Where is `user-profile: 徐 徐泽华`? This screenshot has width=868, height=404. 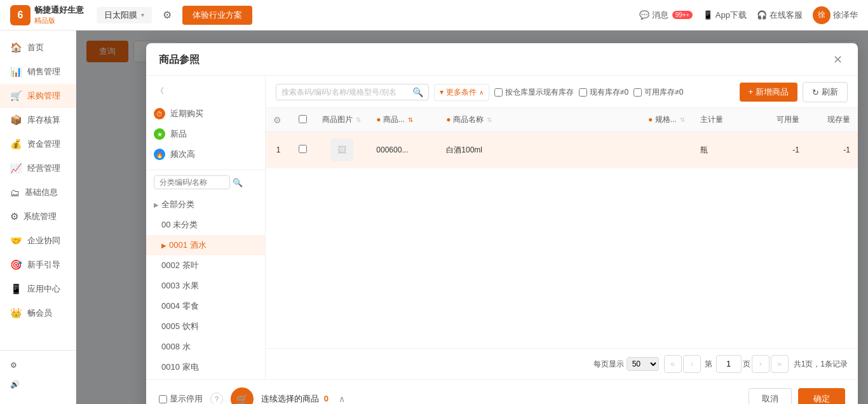 user-profile: 徐 徐泽华 is located at coordinates (835, 15).